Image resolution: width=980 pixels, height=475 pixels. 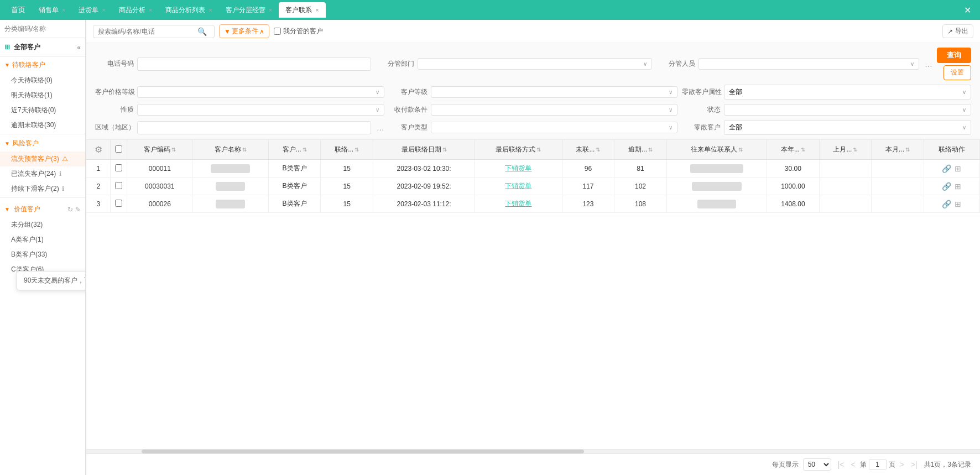 What do you see at coordinates (98, 149) in the screenshot?
I see `settings-icon: ⚙` at bounding box center [98, 149].